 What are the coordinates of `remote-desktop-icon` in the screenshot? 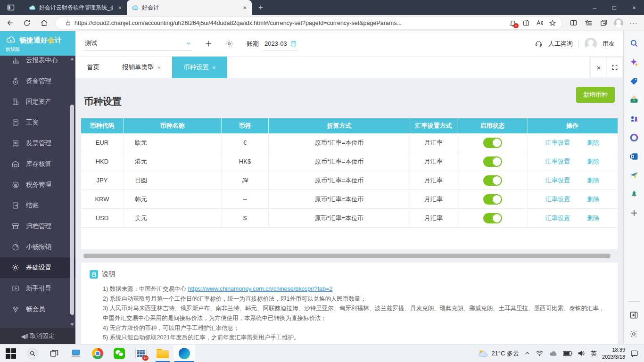 It's located at (76, 354).